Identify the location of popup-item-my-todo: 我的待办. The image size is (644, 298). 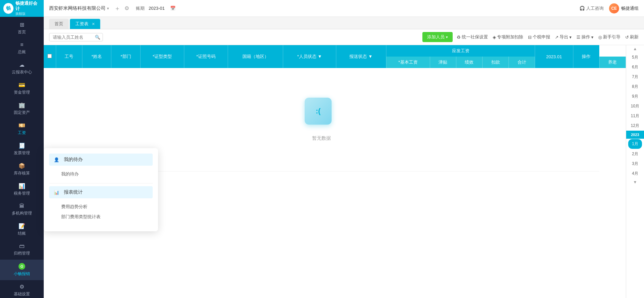
(101, 174).